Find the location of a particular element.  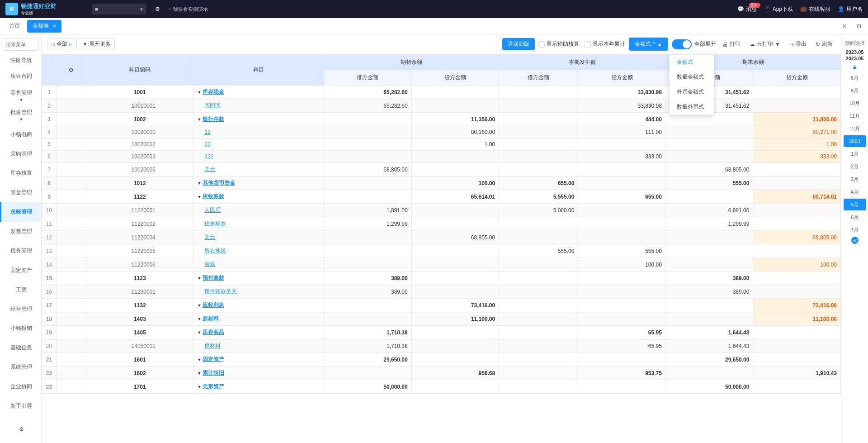

menu-item-quantity-amount: 数量金额式 is located at coordinates (692, 77).